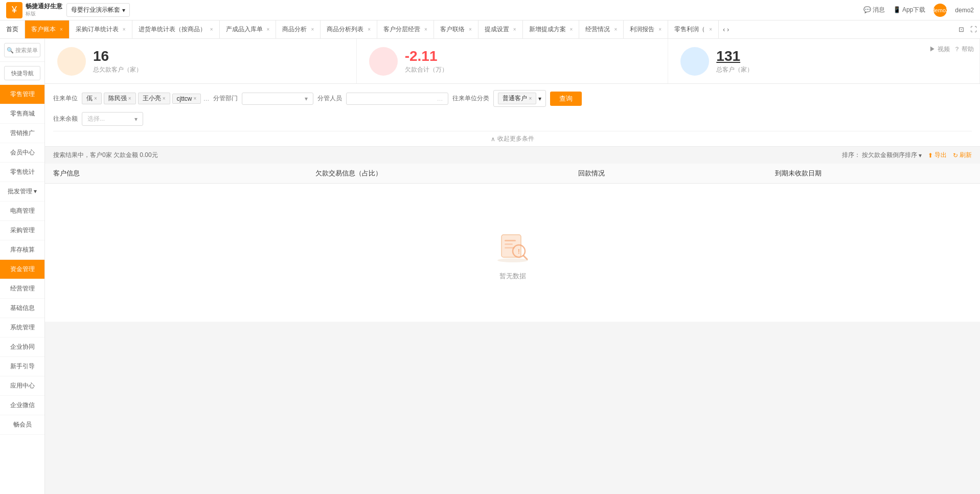  I want to click on sidebar-item-basic-info: 基础信息, so click(22, 308).